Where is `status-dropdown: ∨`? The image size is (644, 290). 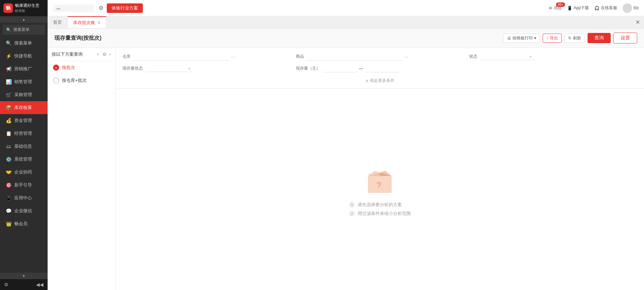 status-dropdown: ∨ is located at coordinates (507, 57).